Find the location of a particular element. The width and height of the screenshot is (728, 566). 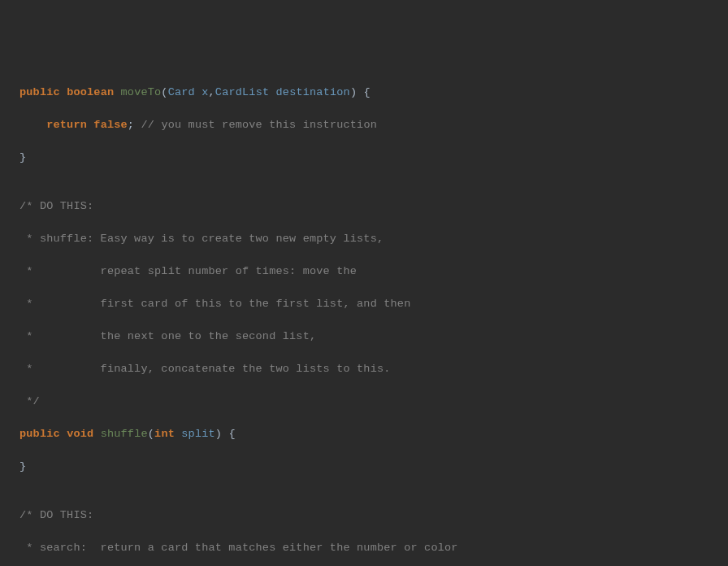

keyword-void: void is located at coordinates (80, 434).